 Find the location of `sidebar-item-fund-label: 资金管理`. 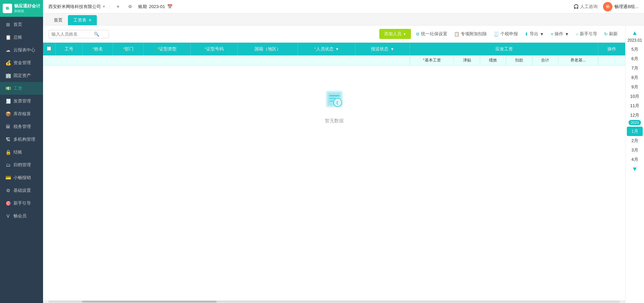

sidebar-item-fund-label: 资金管理 is located at coordinates (22, 63).